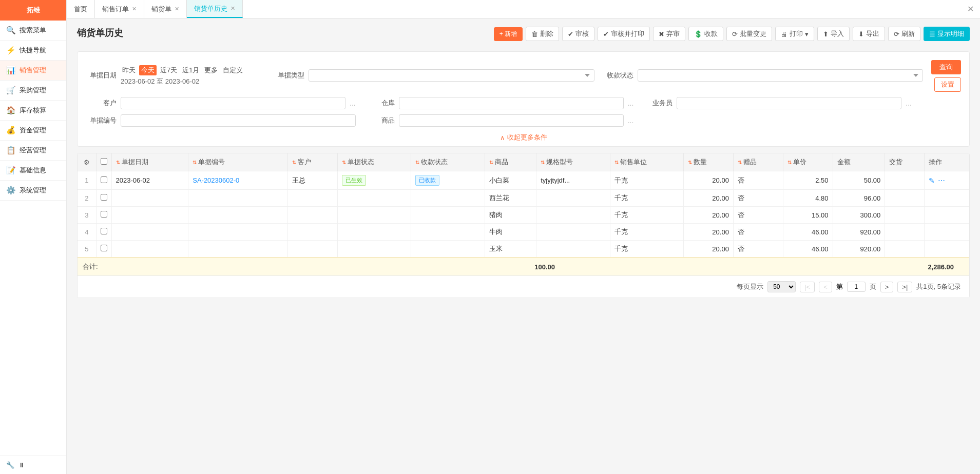  I want to click on row-unit-price: 2.50, so click(808, 181).